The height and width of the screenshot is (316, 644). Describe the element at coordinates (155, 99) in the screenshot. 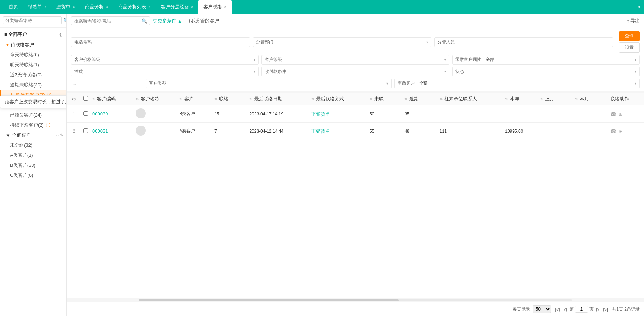

I see `col-name-header: ⇅ 客户名称` at that location.